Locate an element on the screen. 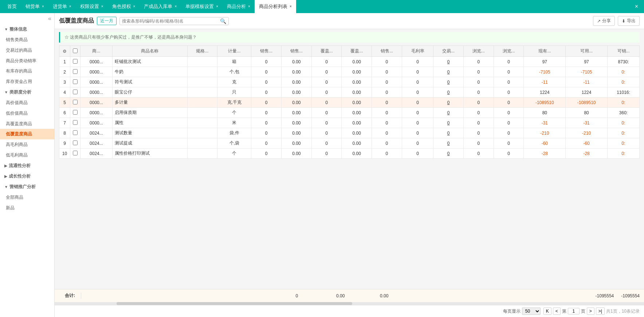 This screenshot has width=644, height=317. sidebar-item-category-sales-rate: 商品分类动销率 is located at coordinates (27, 61).